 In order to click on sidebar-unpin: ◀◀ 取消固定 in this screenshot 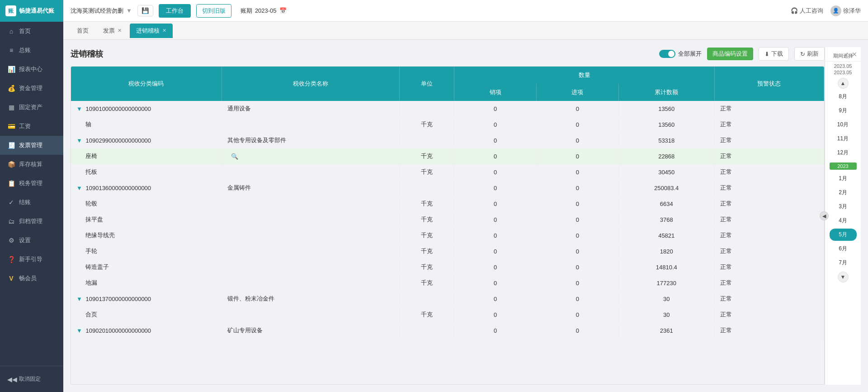, I will do `click(32, 379)`.